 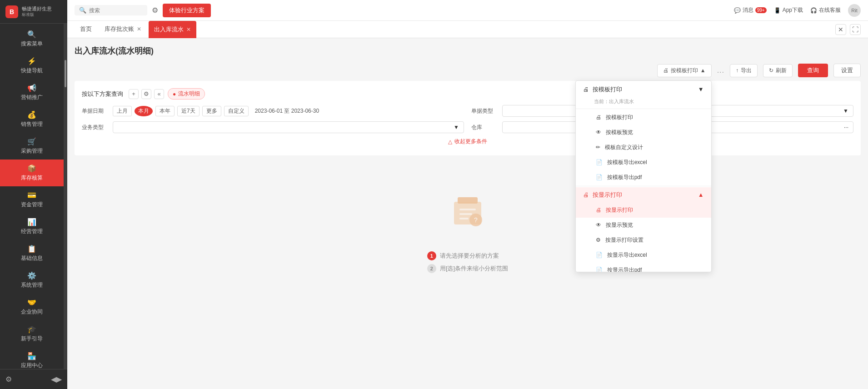 What do you see at coordinates (188, 111) in the screenshot?
I see `date-opt-近7天: 近7天` at bounding box center [188, 111].